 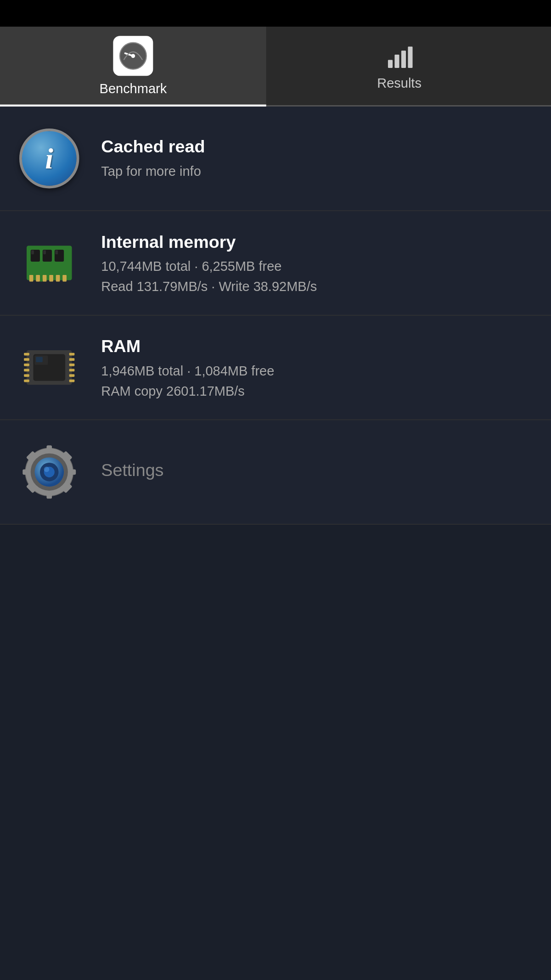 What do you see at coordinates (542, 66) in the screenshot?
I see `tab-about: About` at bounding box center [542, 66].